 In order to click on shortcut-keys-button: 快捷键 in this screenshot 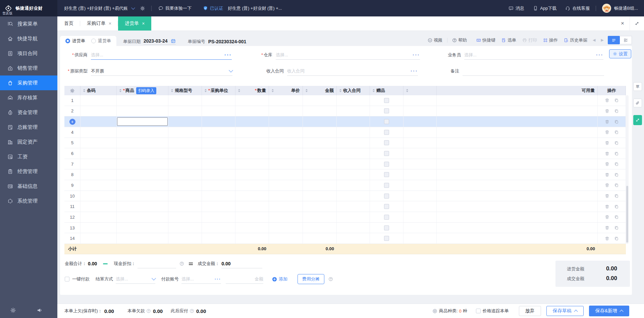, I will do `click(486, 40)`.